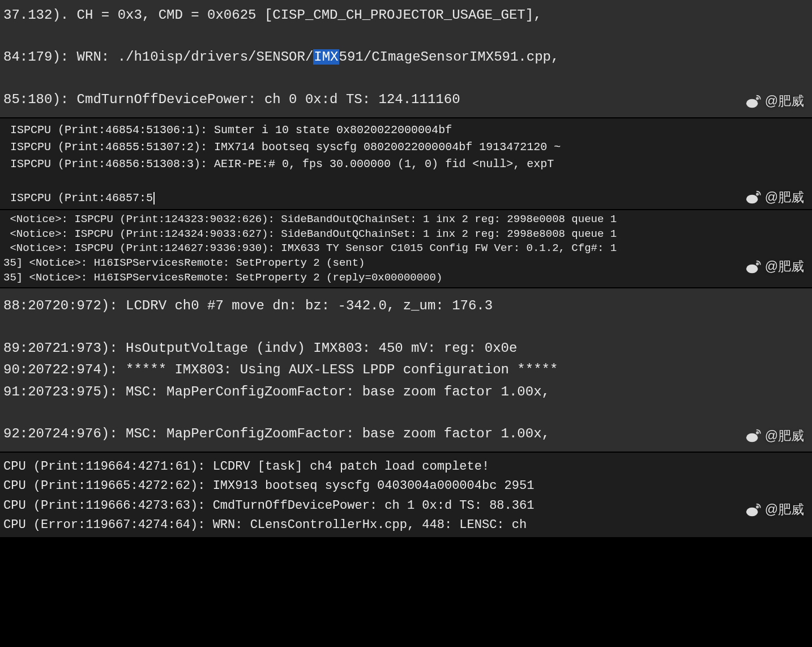 The image size is (812, 647). What do you see at coordinates (408, 130) in the screenshot?
I see `log-line: ISPCPU (Print:46854:51306:1): Sumter i 1…` at bounding box center [408, 130].